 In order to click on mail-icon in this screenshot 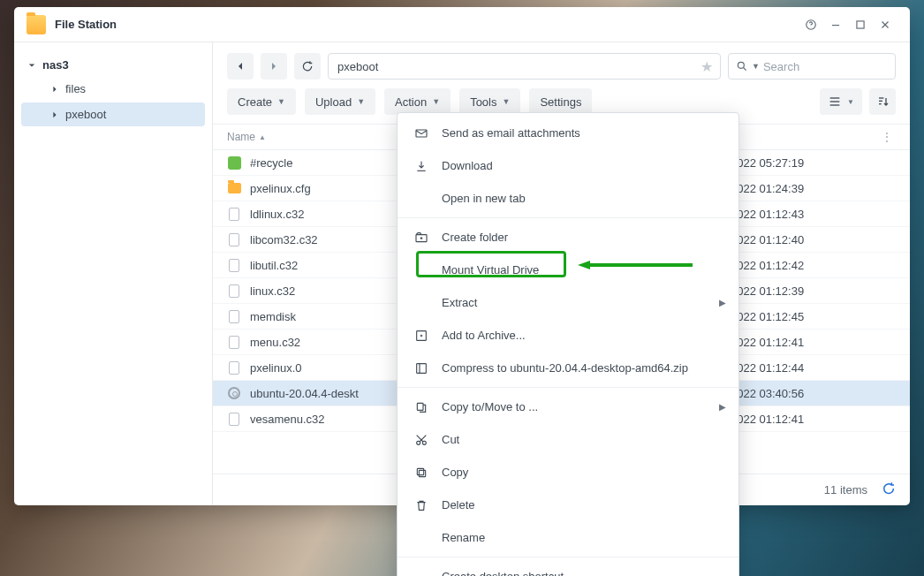, I will do `click(421, 133)`.